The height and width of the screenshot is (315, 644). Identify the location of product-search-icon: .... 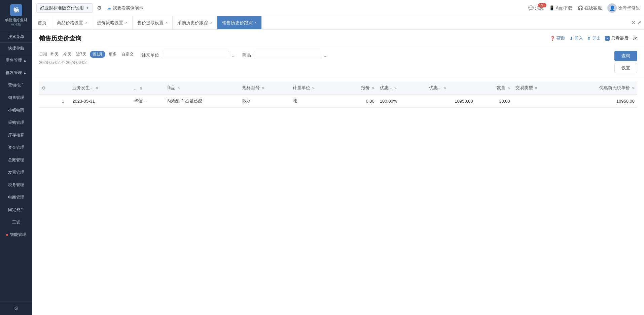
(326, 55).